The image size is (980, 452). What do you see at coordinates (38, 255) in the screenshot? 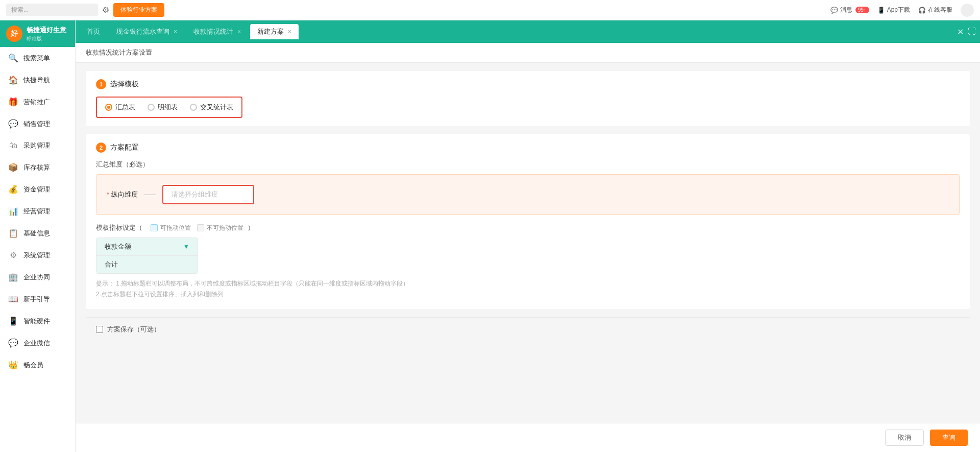
I see `sidebar-item-system: ⚙ 系统管理` at bounding box center [38, 255].